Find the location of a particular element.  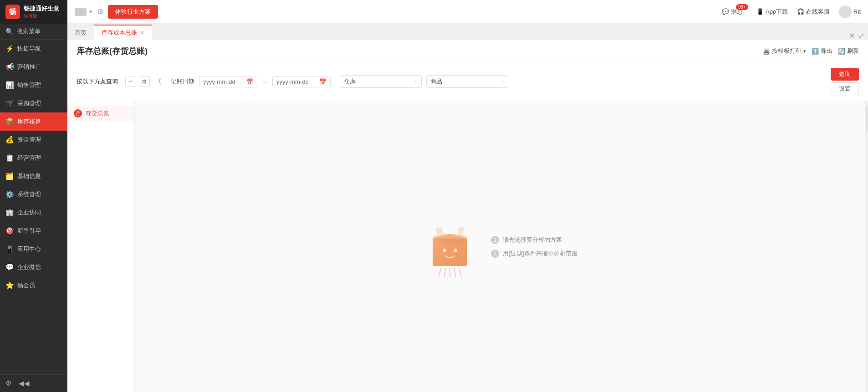

calendar-end-icon: 📅 is located at coordinates (323, 82).